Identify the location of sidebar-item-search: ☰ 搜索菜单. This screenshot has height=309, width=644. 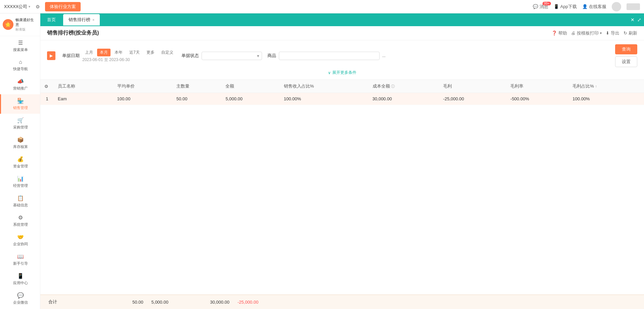
(20, 46).